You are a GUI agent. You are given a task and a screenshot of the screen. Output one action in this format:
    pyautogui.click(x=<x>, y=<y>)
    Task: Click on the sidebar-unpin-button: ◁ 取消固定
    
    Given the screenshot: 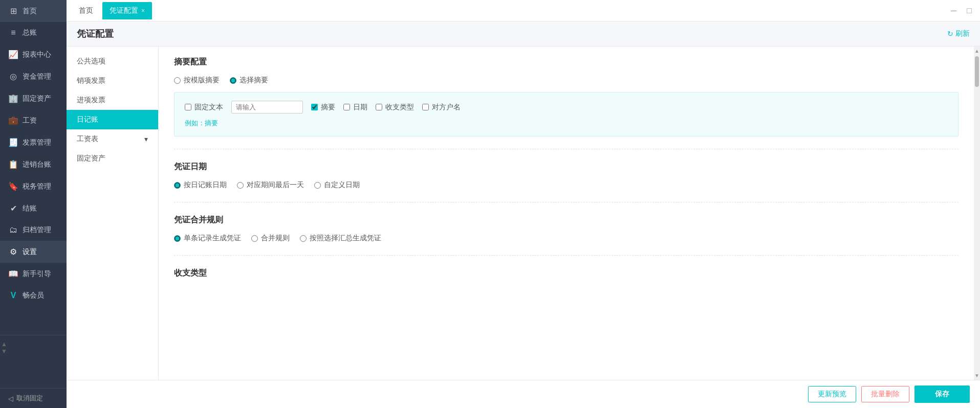 What is the action you would take?
    pyautogui.click(x=33, y=398)
    